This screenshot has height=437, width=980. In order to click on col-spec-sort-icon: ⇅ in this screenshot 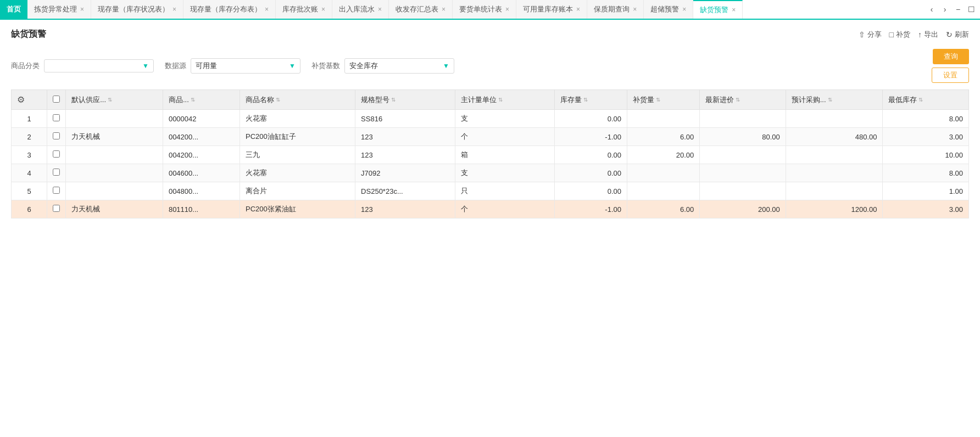, I will do `click(393, 100)`.